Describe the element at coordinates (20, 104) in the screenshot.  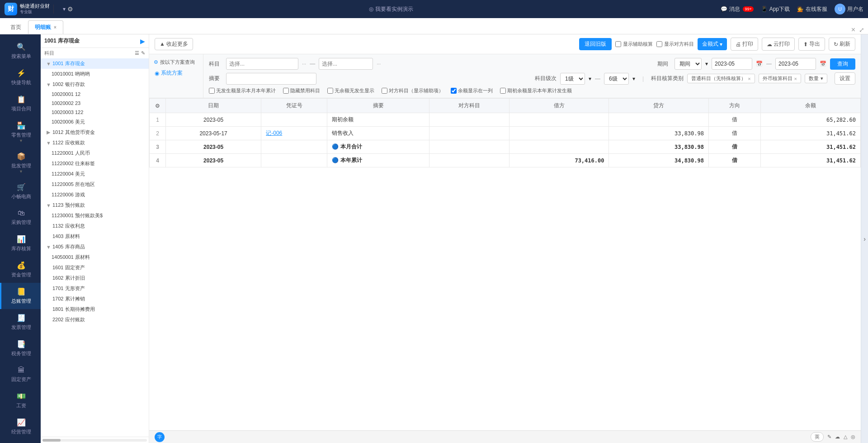
I see `sidebar-item-project: 📋 项目合同` at that location.